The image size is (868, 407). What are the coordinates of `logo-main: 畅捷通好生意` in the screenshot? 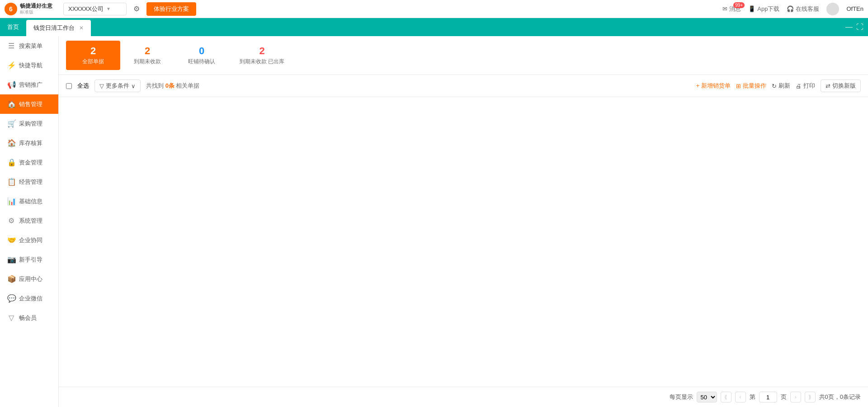 It's located at (36, 6).